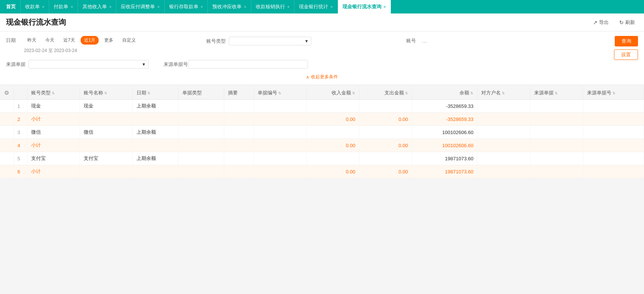 The height and width of the screenshot is (294, 644). What do you see at coordinates (63, 7) in the screenshot?
I see `nav-tab-payment: 付款单 ×` at bounding box center [63, 7].